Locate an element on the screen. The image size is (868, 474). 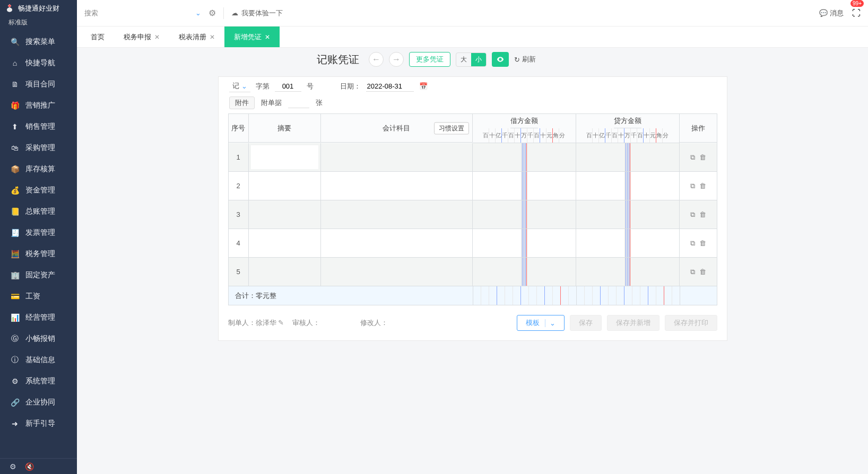
tab-label: 首页 is located at coordinates (98, 37).